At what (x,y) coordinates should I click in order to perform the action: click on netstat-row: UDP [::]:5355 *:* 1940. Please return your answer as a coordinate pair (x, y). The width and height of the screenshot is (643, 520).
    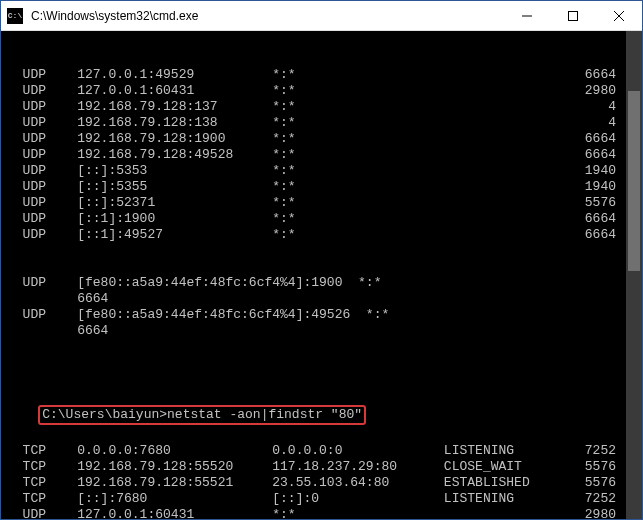
    Looking at the image, I should click on (322, 187).